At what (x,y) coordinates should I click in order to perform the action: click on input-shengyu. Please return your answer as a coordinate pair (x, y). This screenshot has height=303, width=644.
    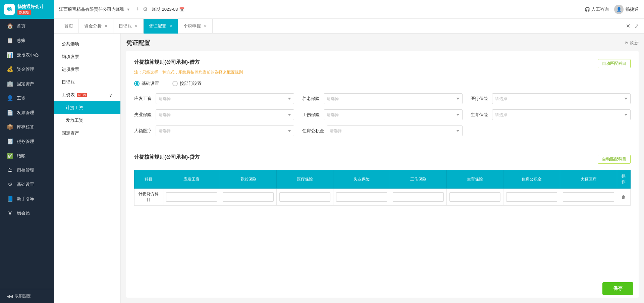
    Looking at the image, I should click on (475, 197).